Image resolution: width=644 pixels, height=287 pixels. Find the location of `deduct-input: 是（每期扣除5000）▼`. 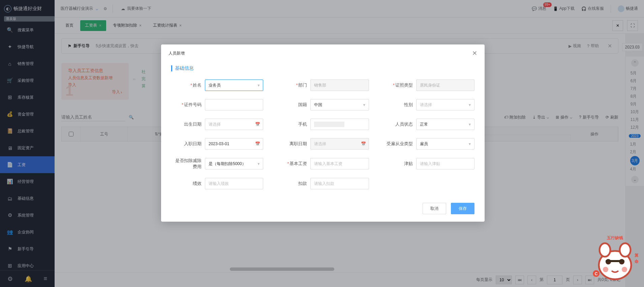

deduct-input: 是（每期扣除5000）▼ is located at coordinates (234, 164).